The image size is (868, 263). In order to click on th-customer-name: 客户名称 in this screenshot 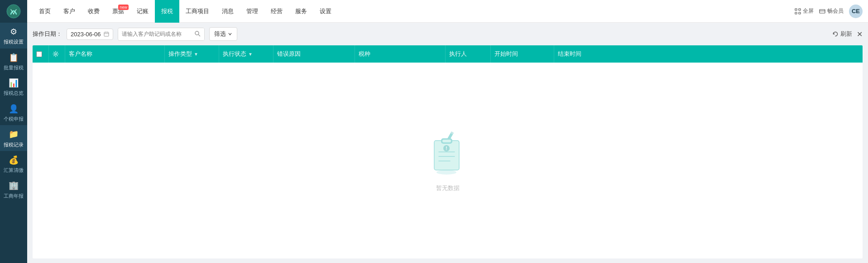, I will do `click(115, 54)`.